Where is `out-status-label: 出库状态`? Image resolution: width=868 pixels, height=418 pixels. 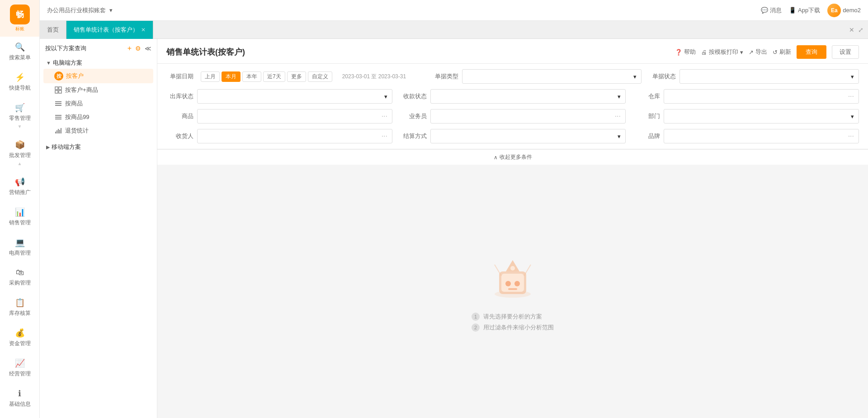 out-status-label: 出库状态 is located at coordinates (180, 96).